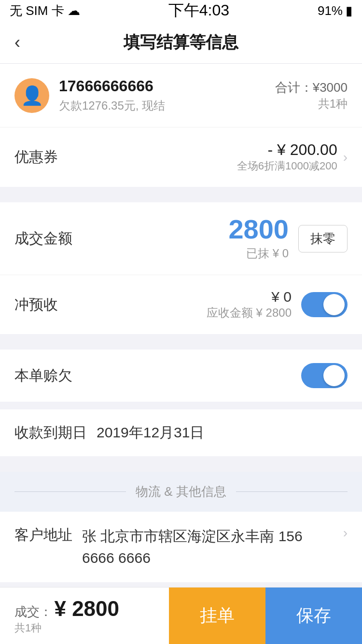 The height and width of the screenshot is (644, 362). Describe the element at coordinates (32, 96) in the screenshot. I see `avatar-icon: 👤` at that location.